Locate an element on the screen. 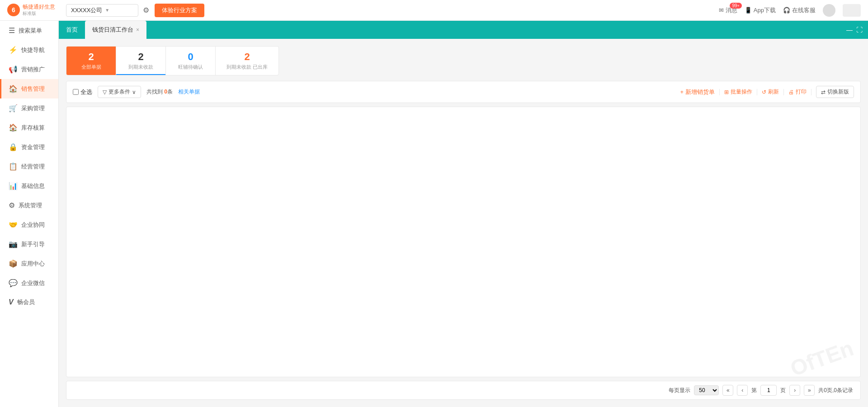 The height and width of the screenshot is (407, 868). system-icon: ⚙ is located at coordinates (12, 205).